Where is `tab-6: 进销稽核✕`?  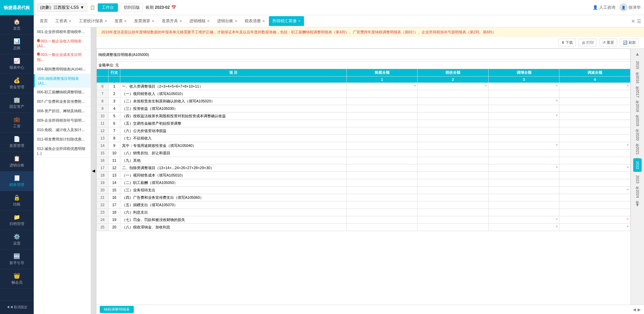 tab-6: 进销稽核✕ is located at coordinates (200, 21).